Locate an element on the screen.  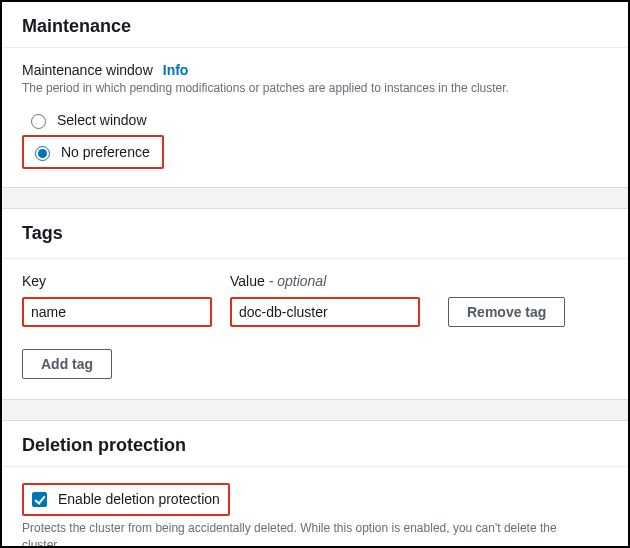
maintenance-window-label: Maintenance window is located at coordinates (88, 70).